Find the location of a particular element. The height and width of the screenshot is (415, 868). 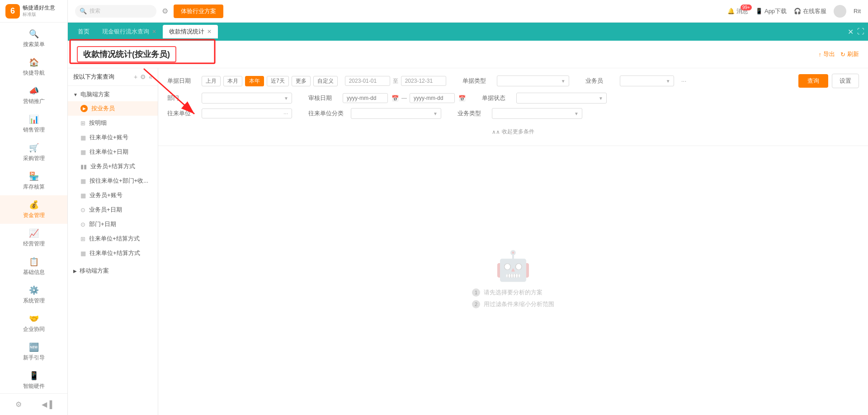

collapse-bar: ∧∧ 收起更多条件 is located at coordinates (513, 132).